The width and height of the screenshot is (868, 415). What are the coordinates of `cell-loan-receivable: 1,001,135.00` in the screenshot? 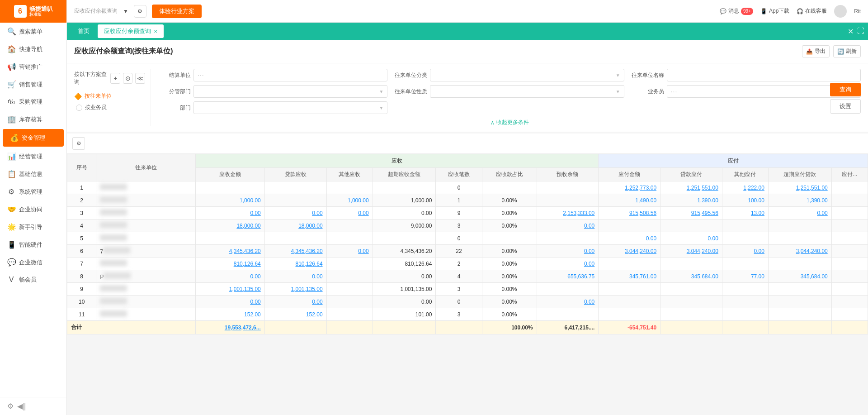 It's located at (296, 289).